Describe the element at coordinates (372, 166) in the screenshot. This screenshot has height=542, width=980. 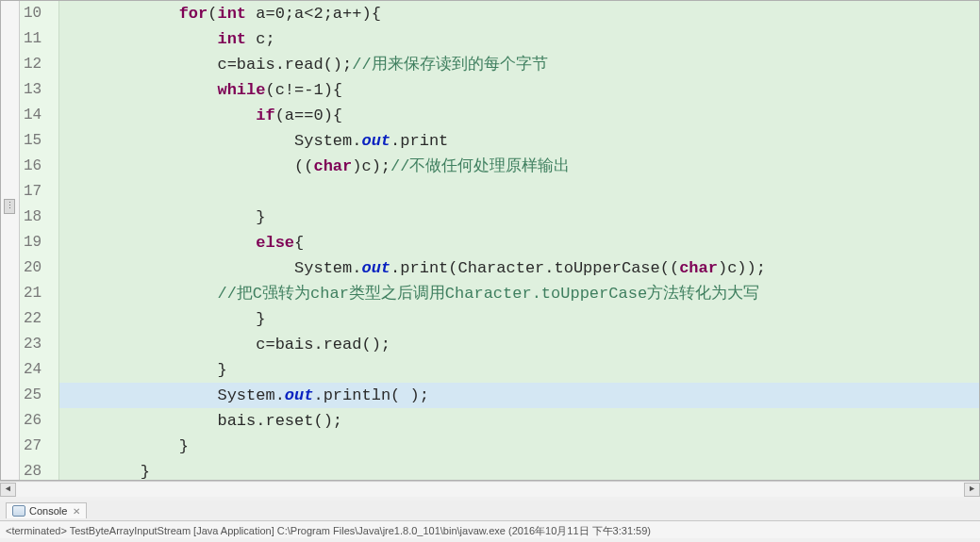
I see `code-token: )c);` at that location.